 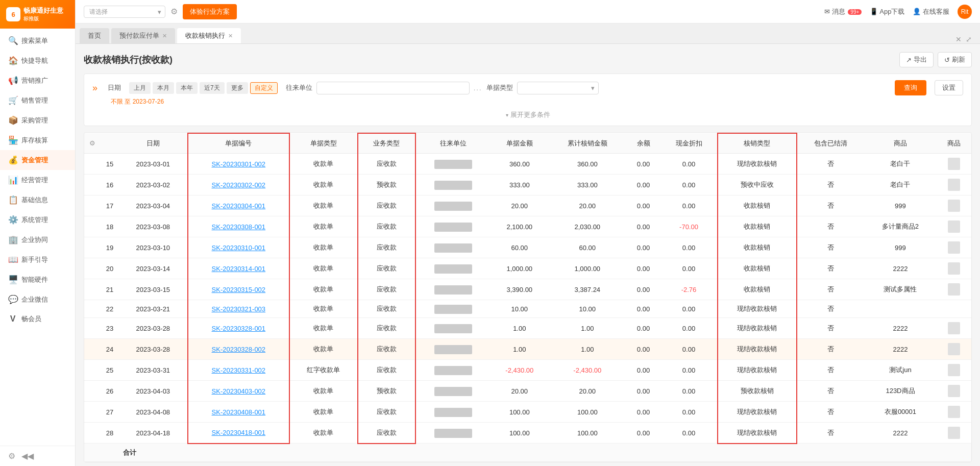 I want to click on date-btn-7days: 近7天, so click(x=212, y=88).